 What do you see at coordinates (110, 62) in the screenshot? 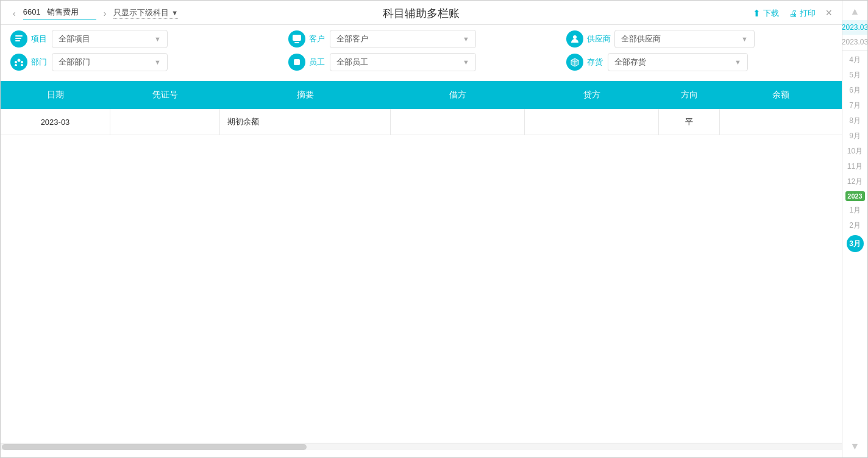
I see `department-select: 全部部门 ▼` at bounding box center [110, 62].